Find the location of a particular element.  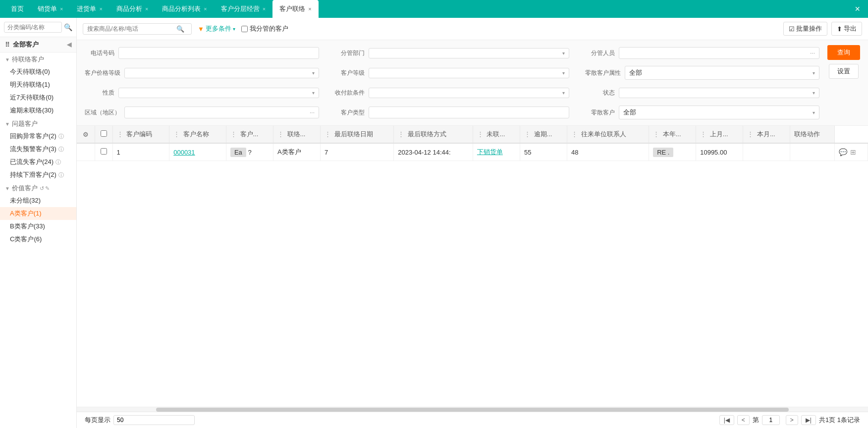

sidebar-search-input is located at coordinates (33, 27).